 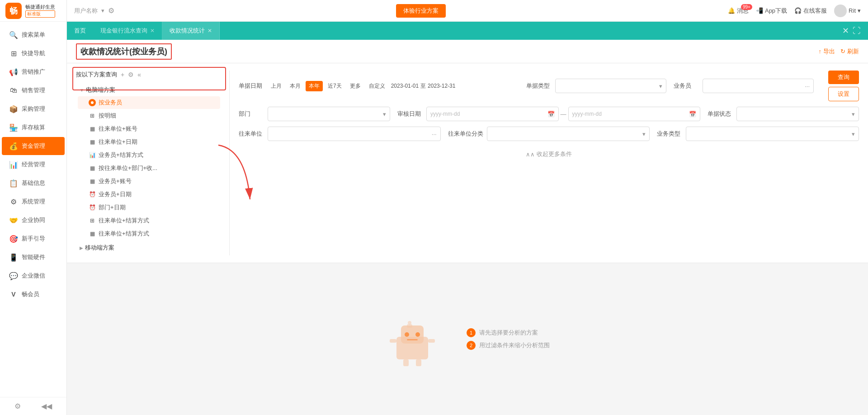 What do you see at coordinates (149, 168) in the screenshot?
I see `scheme-item-unit-dept: ▦ 按往来单位+部门+收...` at bounding box center [149, 168].